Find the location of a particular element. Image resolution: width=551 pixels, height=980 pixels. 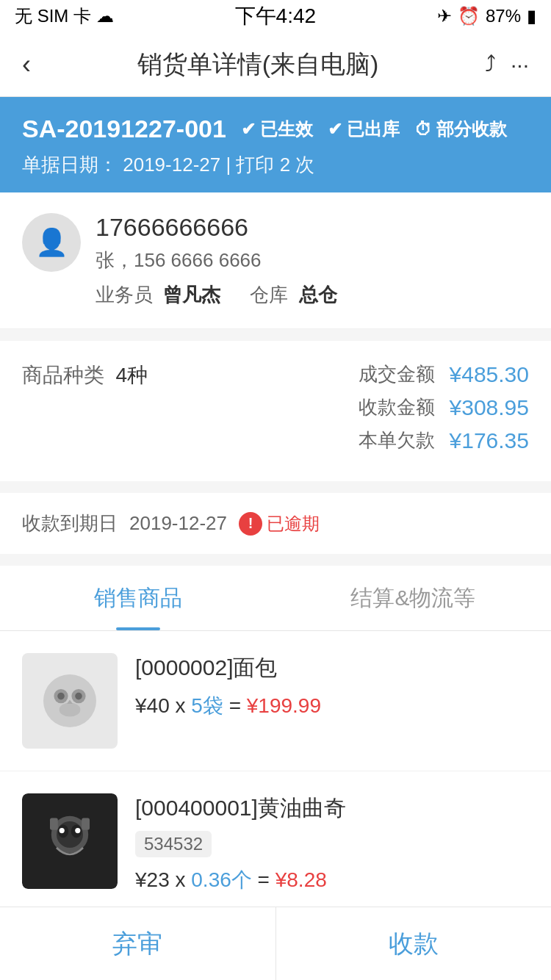

share-icon: ⤴ is located at coordinates (491, 65).